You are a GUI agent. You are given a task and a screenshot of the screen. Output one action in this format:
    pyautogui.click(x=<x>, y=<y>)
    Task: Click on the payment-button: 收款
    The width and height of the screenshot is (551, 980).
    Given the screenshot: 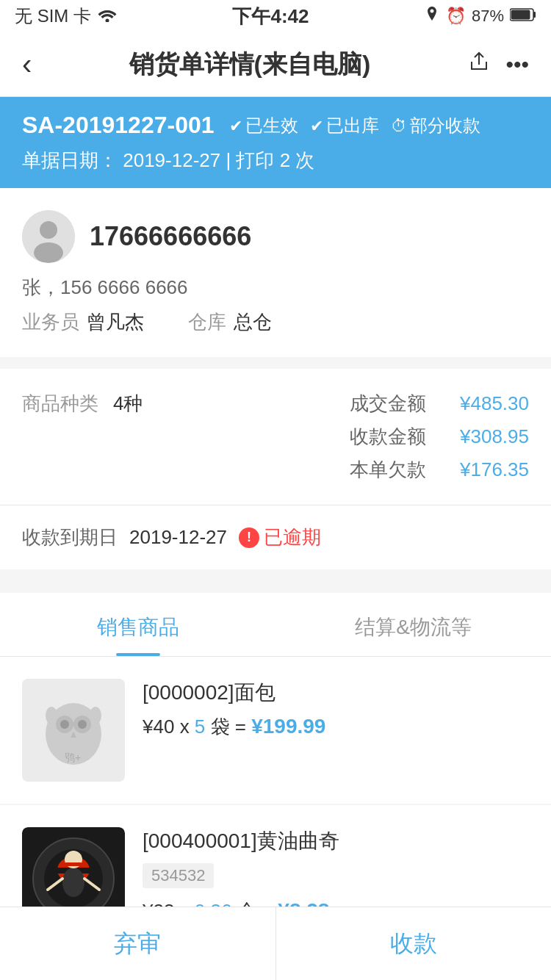 What is the action you would take?
    pyautogui.click(x=414, y=943)
    